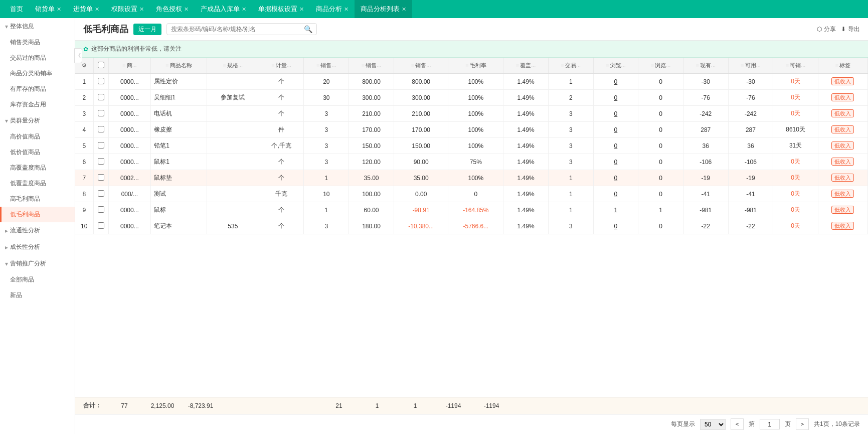 The height and width of the screenshot is (434, 868). Describe the element at coordinates (37, 26) in the screenshot. I see `sidebar-section-overall: ▾ 整体信息` at that location.